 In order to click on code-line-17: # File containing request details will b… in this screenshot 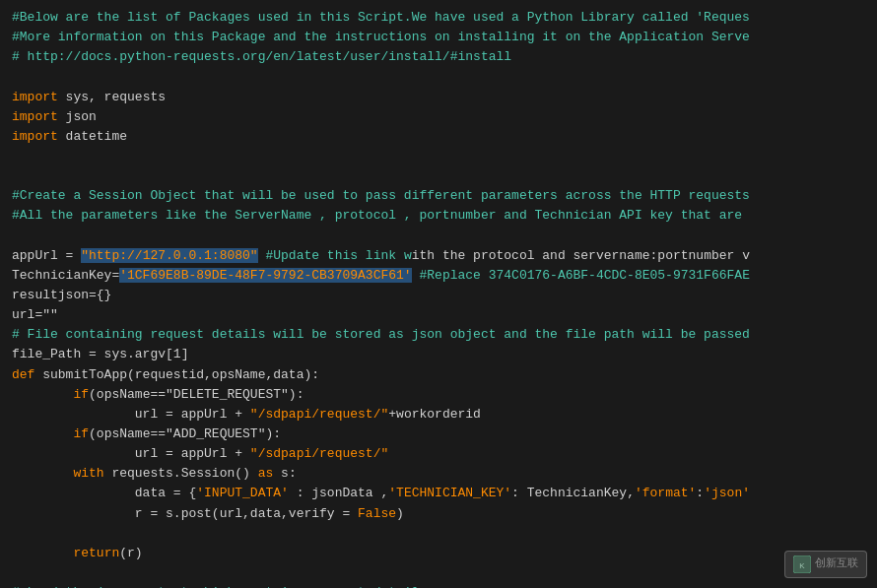, I will do `click(438, 335)`.